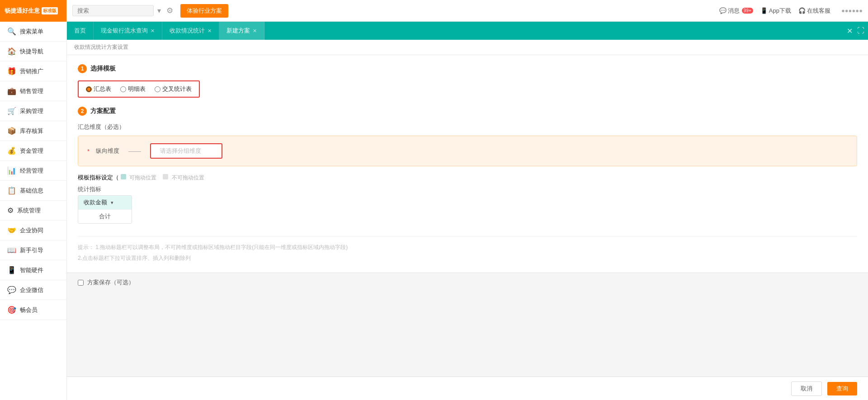 Image resolution: width=868 pixels, height=400 pixels. What do you see at coordinates (736, 11) in the screenshot?
I see `message-button: 💬 消息 99+` at bounding box center [736, 11].